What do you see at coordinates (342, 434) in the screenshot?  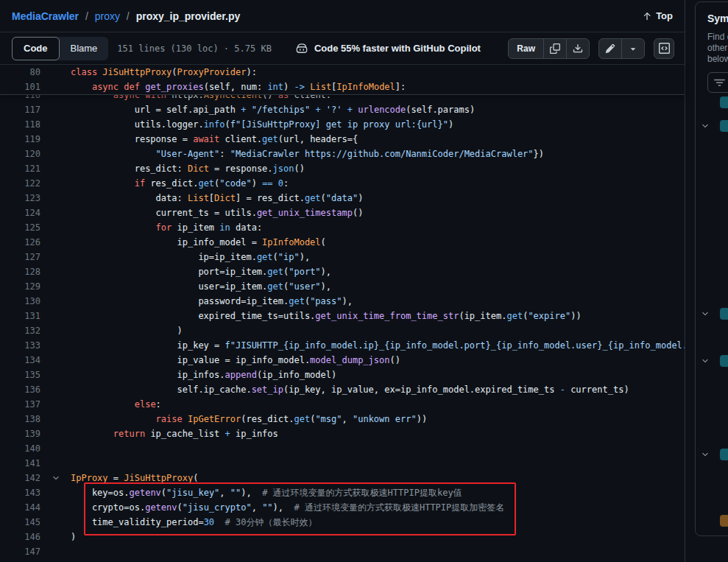 I see `code-line: 139 return ip_cache_list + ip_infos` at bounding box center [342, 434].